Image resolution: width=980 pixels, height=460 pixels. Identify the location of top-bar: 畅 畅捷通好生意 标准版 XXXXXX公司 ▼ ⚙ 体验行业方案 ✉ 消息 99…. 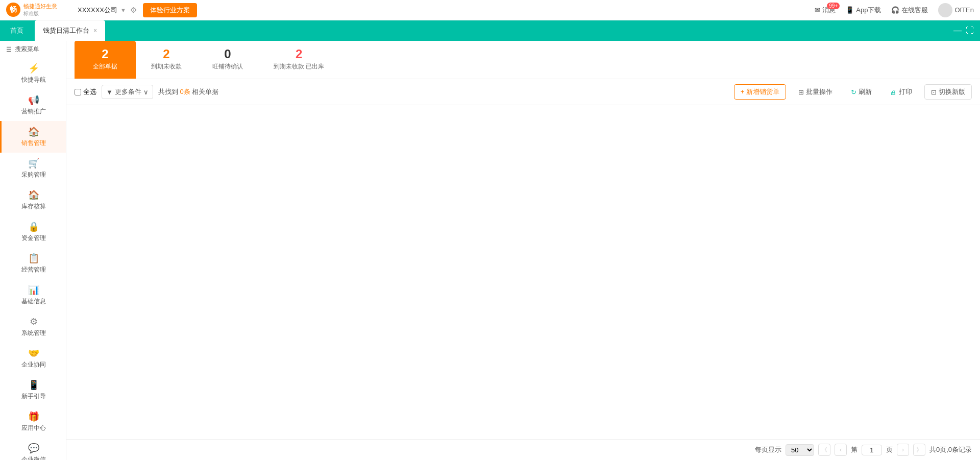
(490, 10).